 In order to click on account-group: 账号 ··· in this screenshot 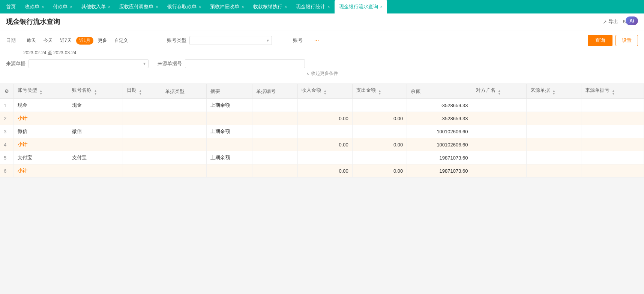, I will do `click(308, 40)`.